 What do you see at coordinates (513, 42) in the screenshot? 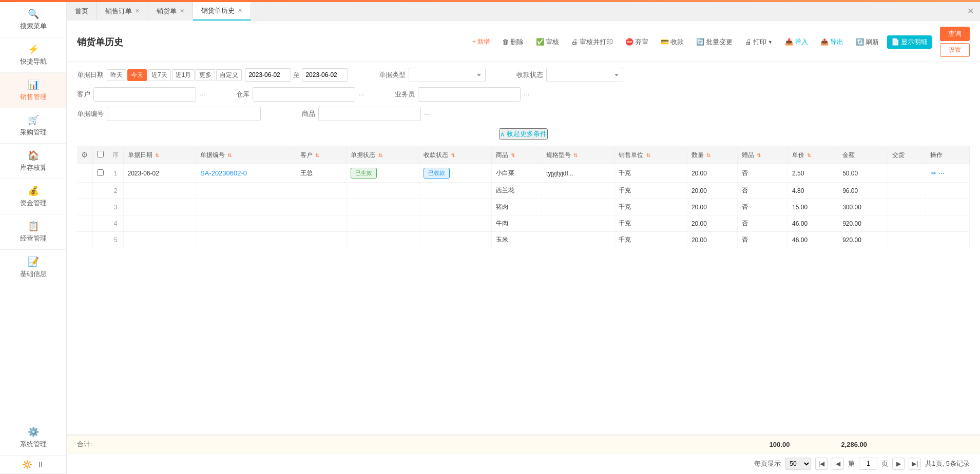
I see `delete-button: 🗑 删除` at bounding box center [513, 42].